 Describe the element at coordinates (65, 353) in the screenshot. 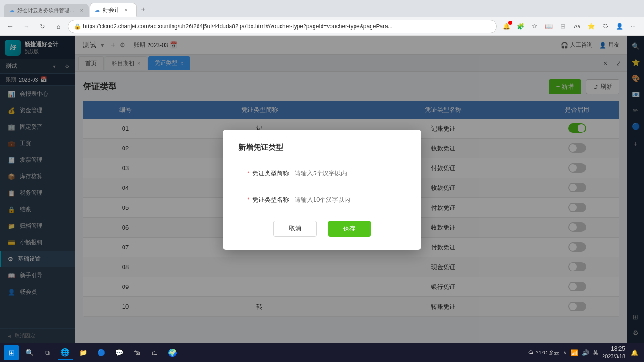

I see `taskbar-edge: 🌐` at that location.